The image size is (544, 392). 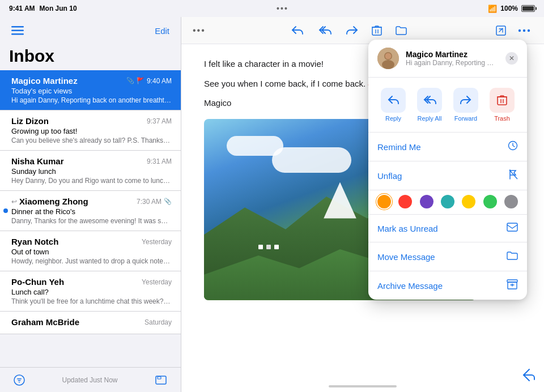 What do you see at coordinates (512, 58) in the screenshot?
I see `popup-close-button: ✕` at bounding box center [512, 58].